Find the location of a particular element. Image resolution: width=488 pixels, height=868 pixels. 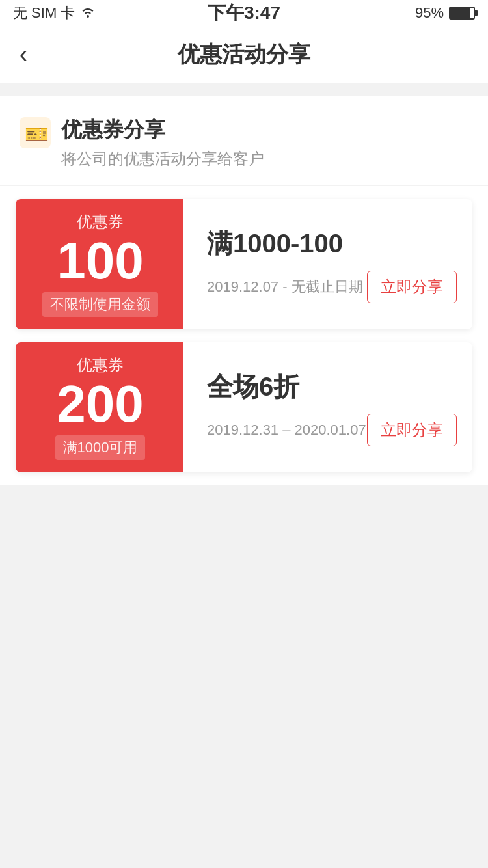

back-button: ‹ is located at coordinates (23, 55).